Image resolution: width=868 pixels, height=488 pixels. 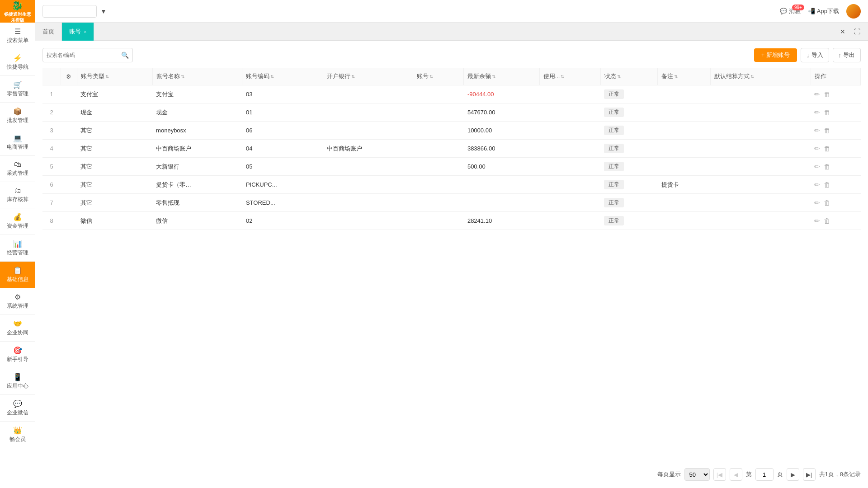 What do you see at coordinates (78, 32) in the screenshot?
I see `tab-account: 账号 ×` at bounding box center [78, 32].